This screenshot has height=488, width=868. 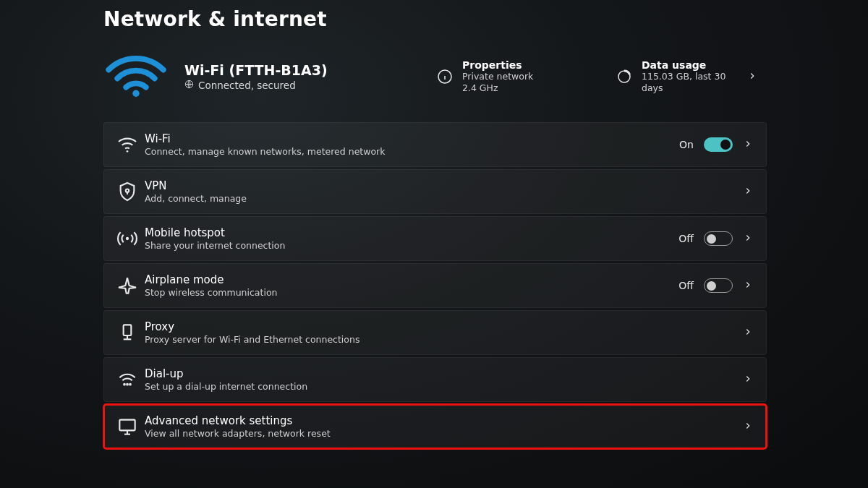 What do you see at coordinates (523, 77) in the screenshot?
I see `properties-link: Properties Private network 2.4 GHz` at bounding box center [523, 77].